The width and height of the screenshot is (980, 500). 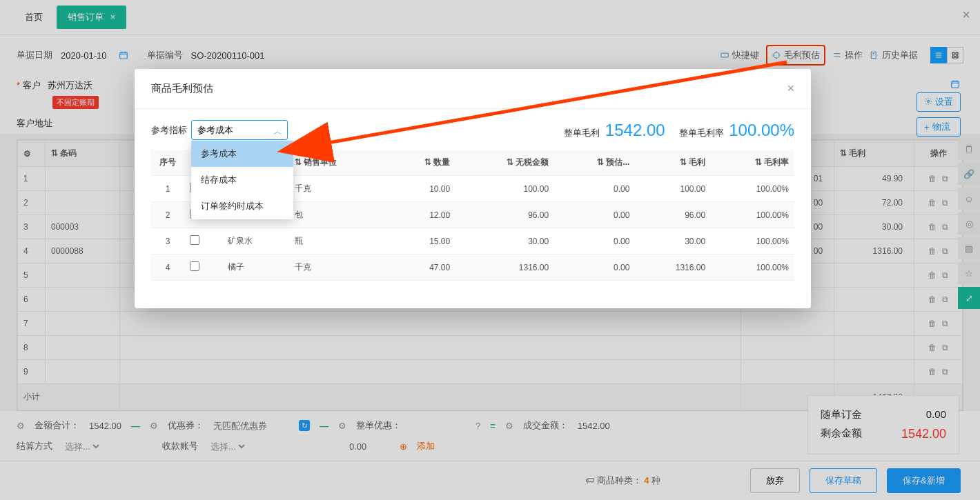 I want to click on mcol-rate: ⇅ 毛利率, so click(x=752, y=163).